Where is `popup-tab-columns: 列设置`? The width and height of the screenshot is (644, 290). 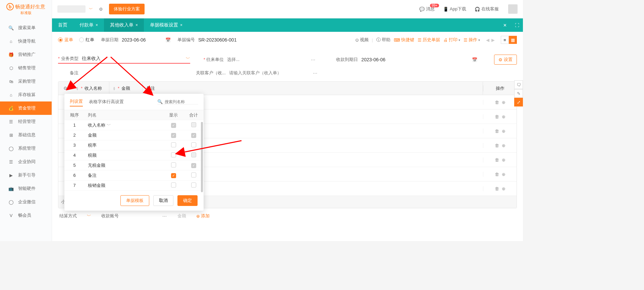 popup-tab-columns: 列设置 is located at coordinates (76, 102).